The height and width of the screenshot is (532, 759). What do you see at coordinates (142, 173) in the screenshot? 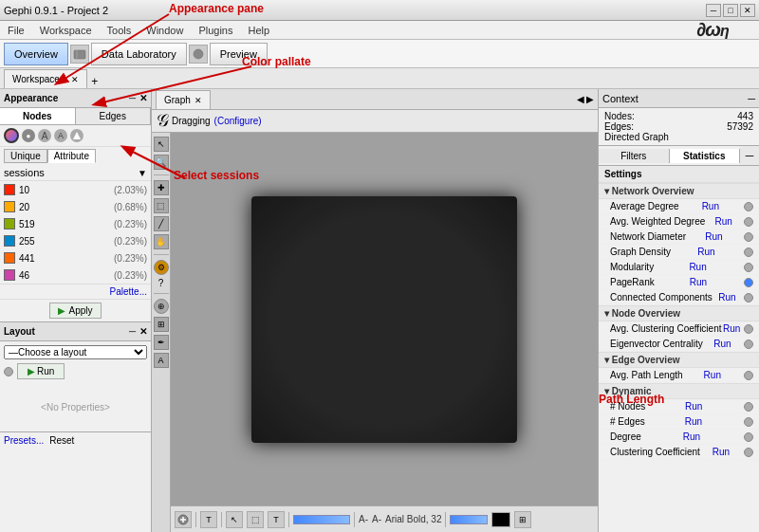
I see `sessions-dropdown: ▼` at bounding box center [142, 173].